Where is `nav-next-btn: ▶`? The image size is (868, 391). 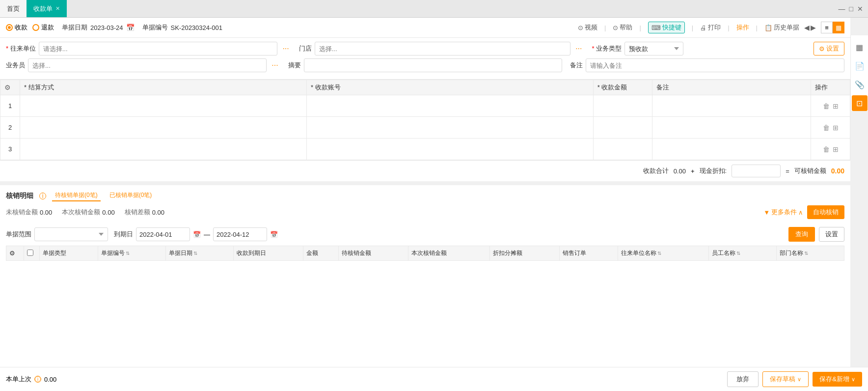 nav-next-btn: ▶ is located at coordinates (813, 28).